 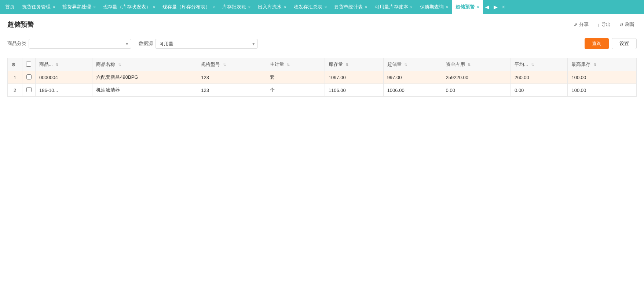 I want to click on query-button: 查询, so click(x=597, y=44).